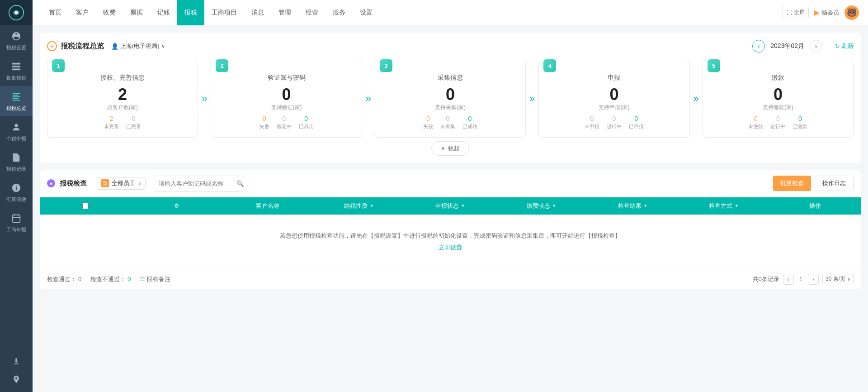 This screenshot has height=392, width=868. Describe the element at coordinates (813, 279) in the screenshot. I see `next-page-button: ›` at that location.